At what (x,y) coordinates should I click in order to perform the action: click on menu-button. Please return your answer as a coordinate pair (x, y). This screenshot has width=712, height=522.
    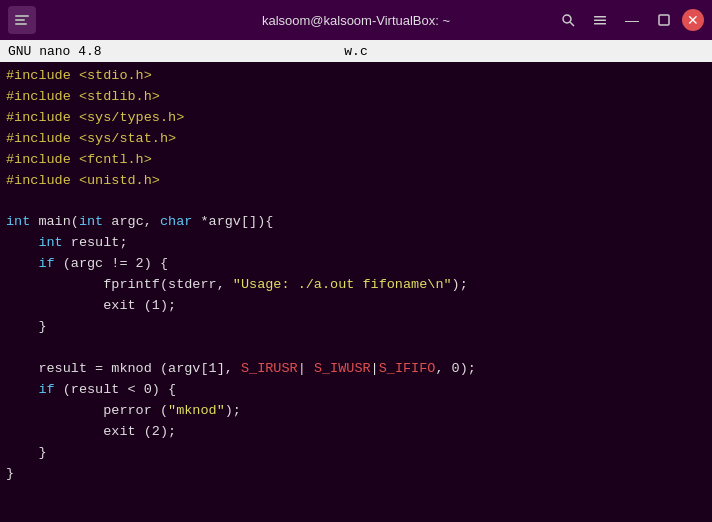
    Looking at the image, I should click on (600, 20).